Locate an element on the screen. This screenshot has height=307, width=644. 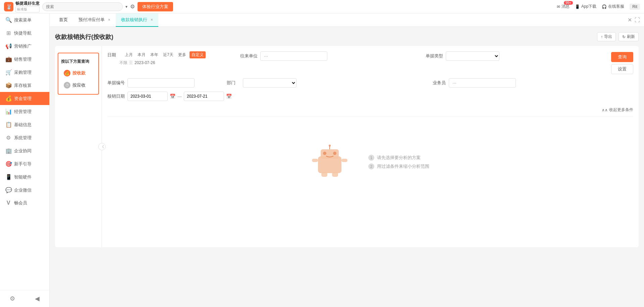
refresh-icon: ↻ is located at coordinates (624, 37).